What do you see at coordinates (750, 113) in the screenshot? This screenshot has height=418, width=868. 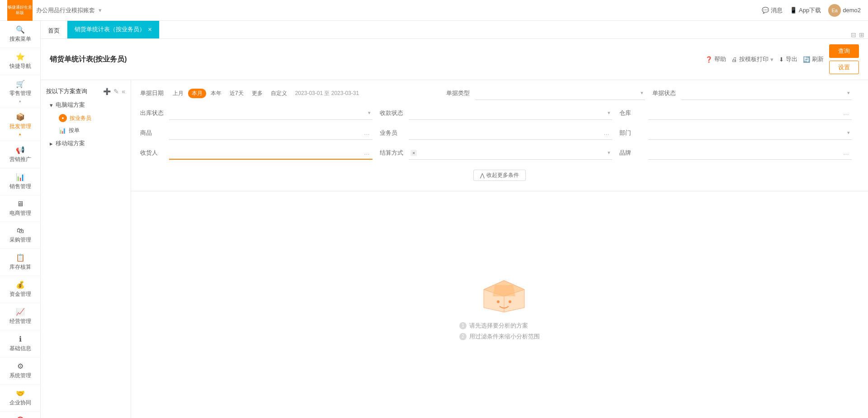 I see `warehouse-input: …` at bounding box center [750, 113].